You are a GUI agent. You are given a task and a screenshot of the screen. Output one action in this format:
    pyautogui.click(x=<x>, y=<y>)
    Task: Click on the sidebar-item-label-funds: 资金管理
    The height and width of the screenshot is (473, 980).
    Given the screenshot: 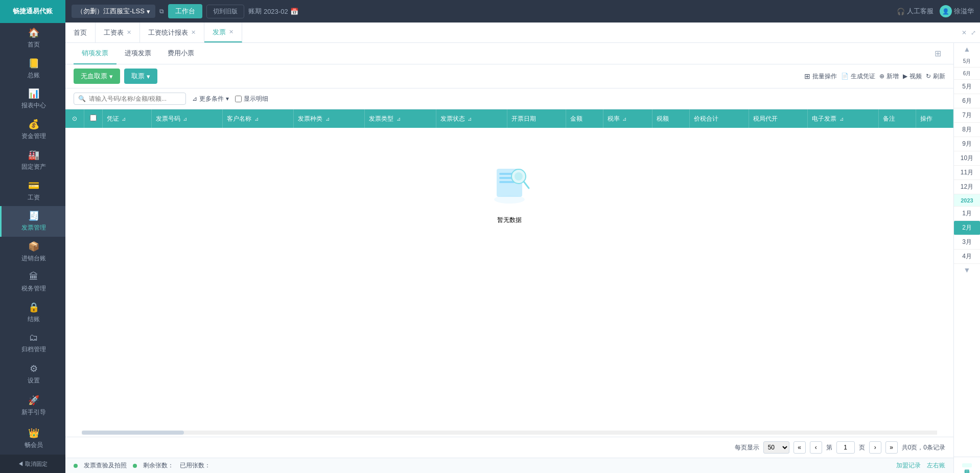 What is the action you would take?
    pyautogui.click(x=34, y=136)
    